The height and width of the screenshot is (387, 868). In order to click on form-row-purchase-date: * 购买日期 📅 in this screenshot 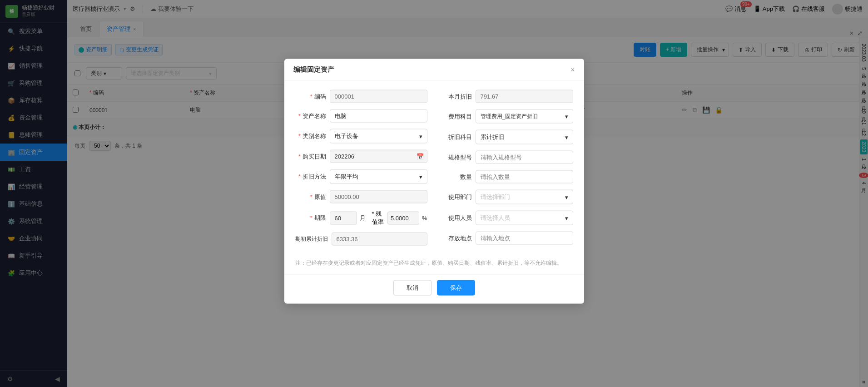, I will do `click(362, 156)`.